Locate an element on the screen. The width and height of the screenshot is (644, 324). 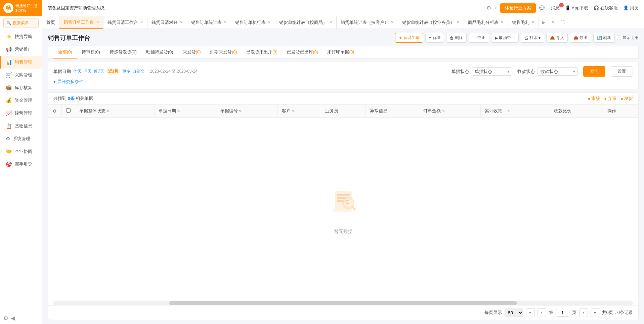
sub-tab-unshipped: 未发货(0) is located at coordinates (192, 52).